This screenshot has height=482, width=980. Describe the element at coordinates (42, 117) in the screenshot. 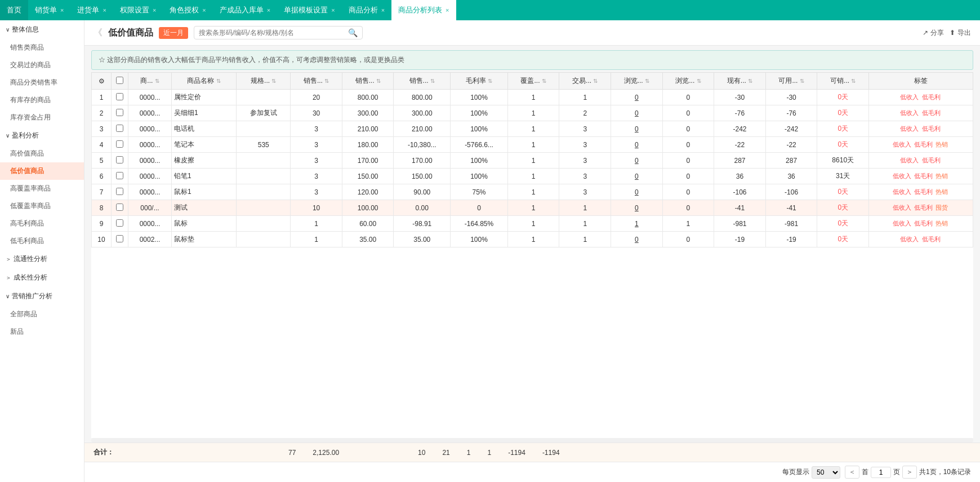

I see `sidebar-item-stock-capital: 库存资金占用` at that location.